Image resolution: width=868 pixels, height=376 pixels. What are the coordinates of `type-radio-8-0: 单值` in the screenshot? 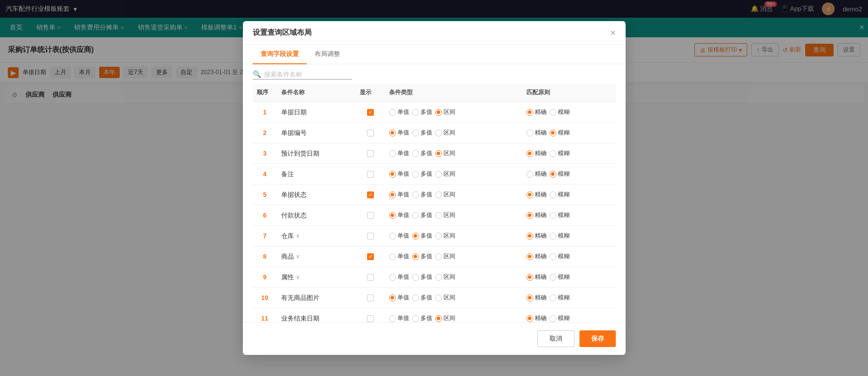 It's located at (399, 277).